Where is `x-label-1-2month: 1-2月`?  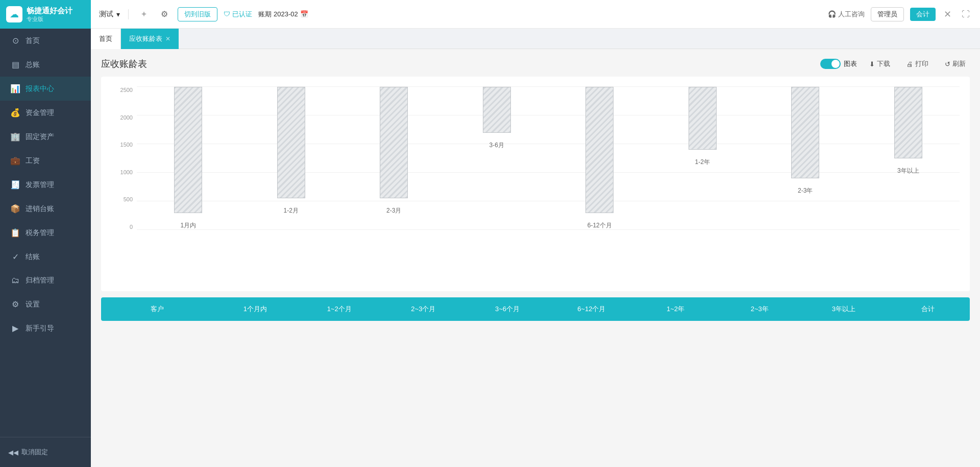
x-label-1-2month: 1-2月 is located at coordinates (291, 216).